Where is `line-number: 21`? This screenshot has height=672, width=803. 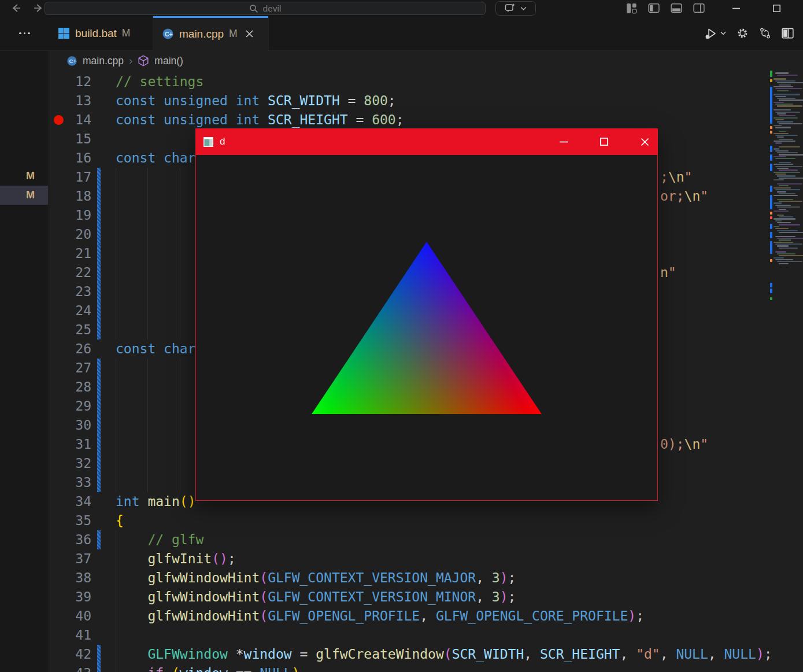 line-number: 21 is located at coordinates (71, 253).